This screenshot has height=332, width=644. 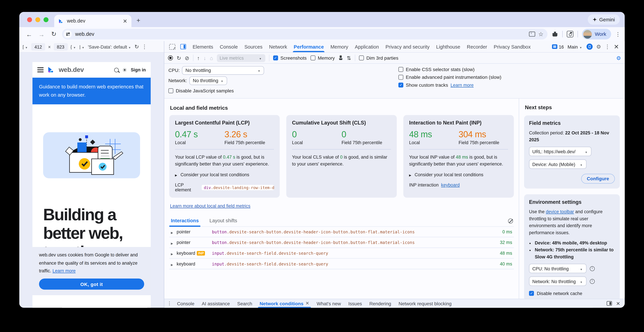 What do you see at coordinates (572, 294) in the screenshot?
I see `disable-cache-row: Disable network cache` at bounding box center [572, 294].